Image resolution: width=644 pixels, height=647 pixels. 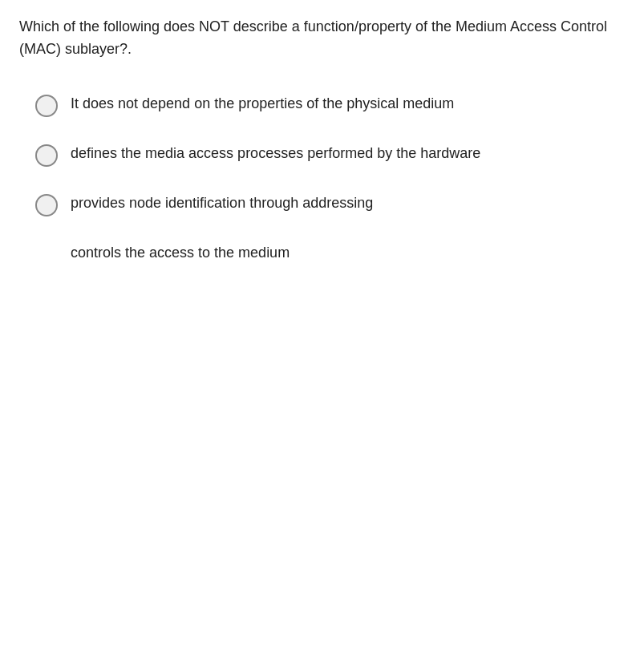 I want to click on radio-b, so click(x=47, y=156).